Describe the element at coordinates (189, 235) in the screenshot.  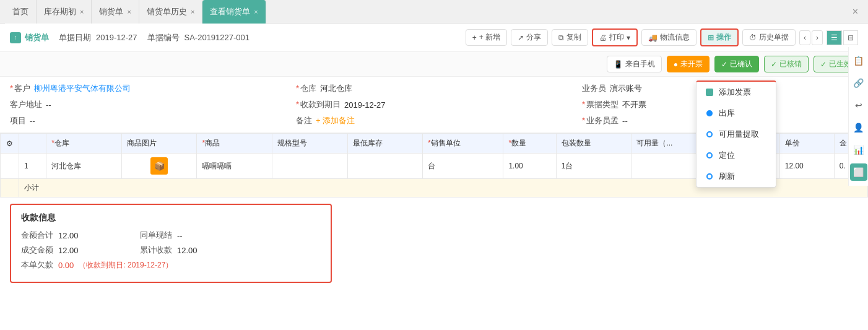
I see `same-order-field: 同单现结 --` at that location.